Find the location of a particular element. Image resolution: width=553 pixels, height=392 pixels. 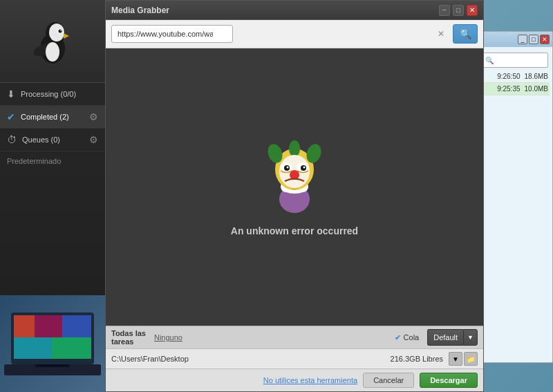

default-dropdown: Default ▼ is located at coordinates (452, 337).